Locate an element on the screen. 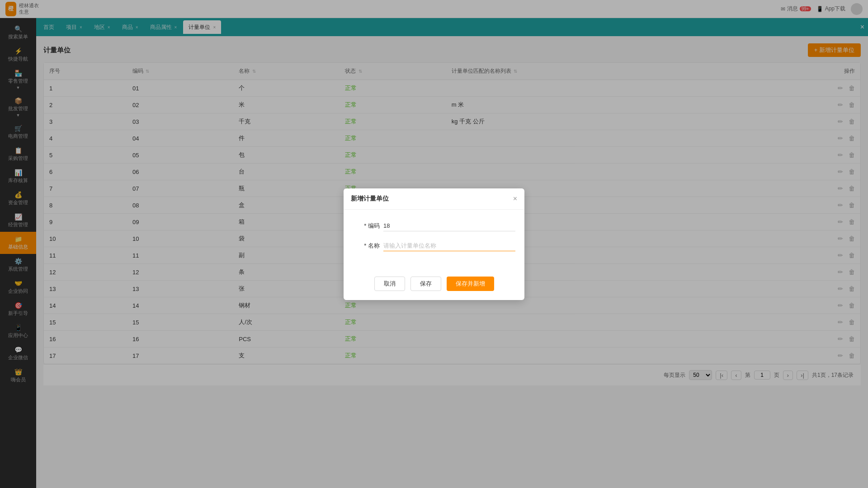 This screenshot has width=868, height=488. modal-header: 新增计量单位 × is located at coordinates (434, 199).